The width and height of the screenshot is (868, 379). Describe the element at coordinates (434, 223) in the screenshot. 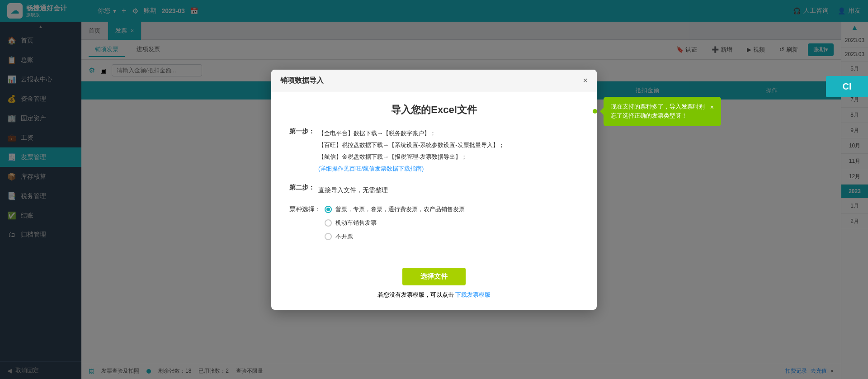

I see `ticket-section: 票种选择： 普票，专票，卷票，通行费发票，农产品销售发票 机动车销售发票` at that location.